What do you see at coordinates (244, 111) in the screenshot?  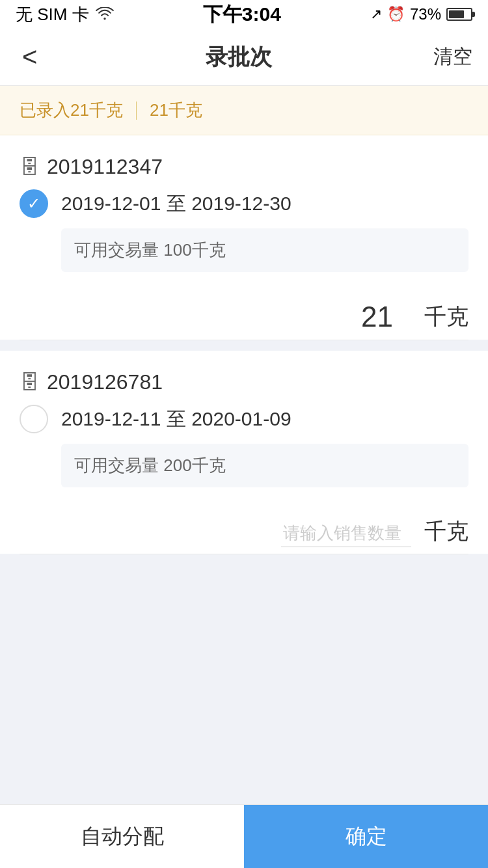 I see `summary-bar: 已录入21千克 21千克` at bounding box center [244, 111].